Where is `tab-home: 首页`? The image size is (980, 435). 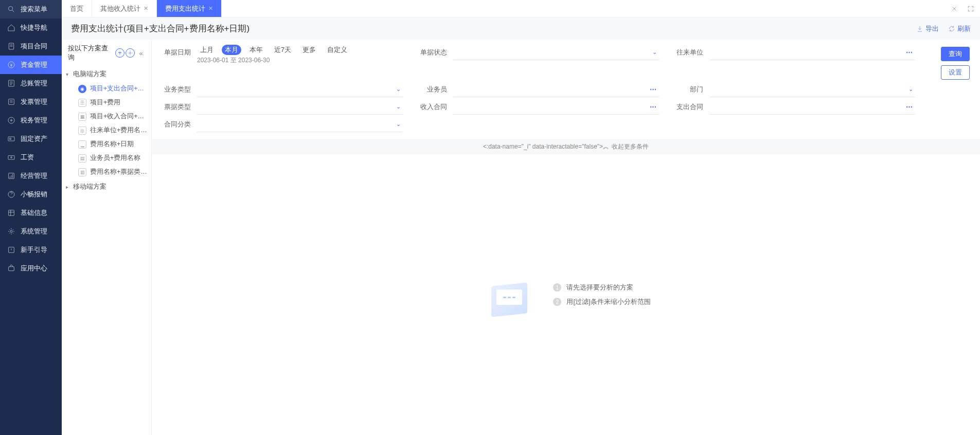 tab-home: 首页 is located at coordinates (77, 8).